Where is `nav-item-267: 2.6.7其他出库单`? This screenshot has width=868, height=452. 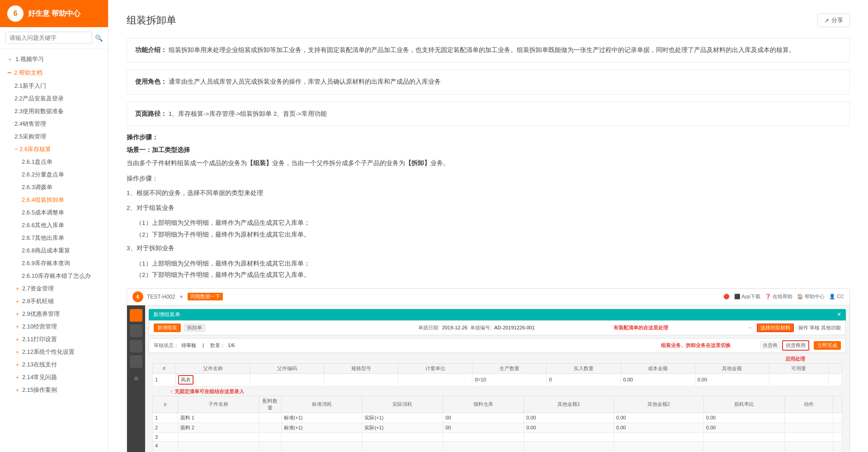 nav-item-267: 2.6.7其他出库单 is located at coordinates (54, 238).